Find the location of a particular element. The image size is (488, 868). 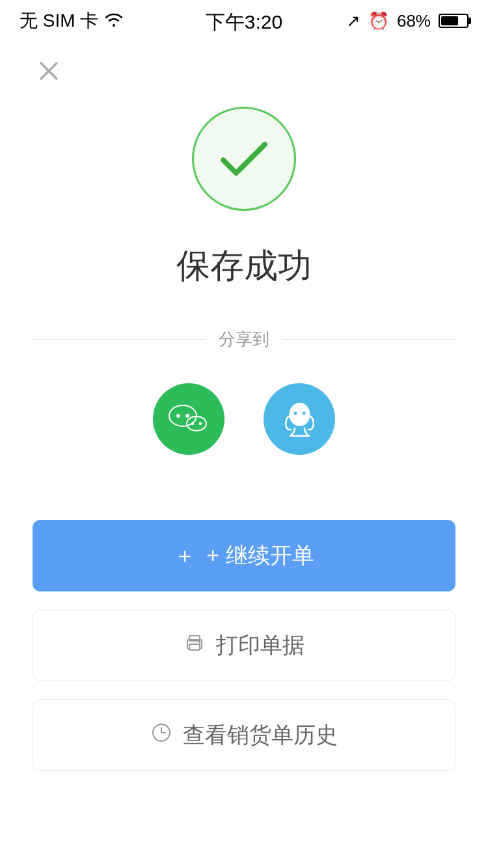

carrier-text: 无 SIM 卡 is located at coordinates (59, 21).